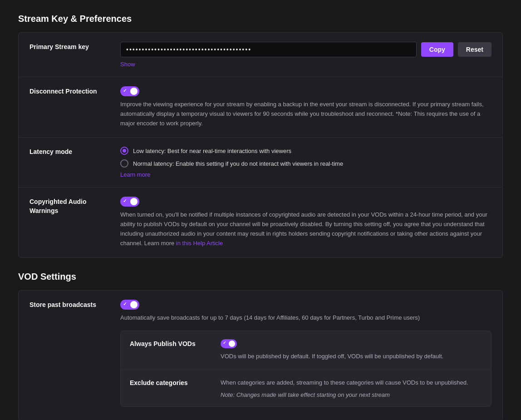 The width and height of the screenshot is (521, 420). Describe the element at coordinates (306, 64) in the screenshot. I see `show-stream-key-link: Show` at that location.